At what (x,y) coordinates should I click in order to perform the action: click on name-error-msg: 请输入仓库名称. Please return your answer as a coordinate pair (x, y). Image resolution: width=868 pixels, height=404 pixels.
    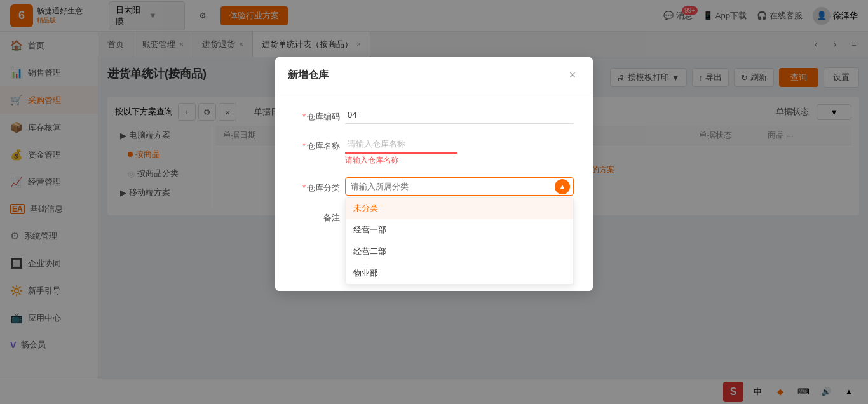
    Looking at the image, I should click on (401, 160).